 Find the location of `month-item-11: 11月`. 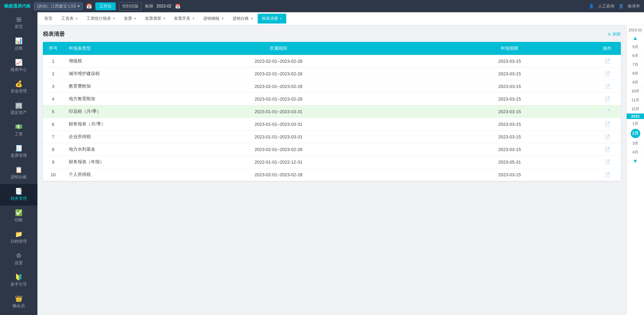

month-item-11: 11月 is located at coordinates (635, 100).